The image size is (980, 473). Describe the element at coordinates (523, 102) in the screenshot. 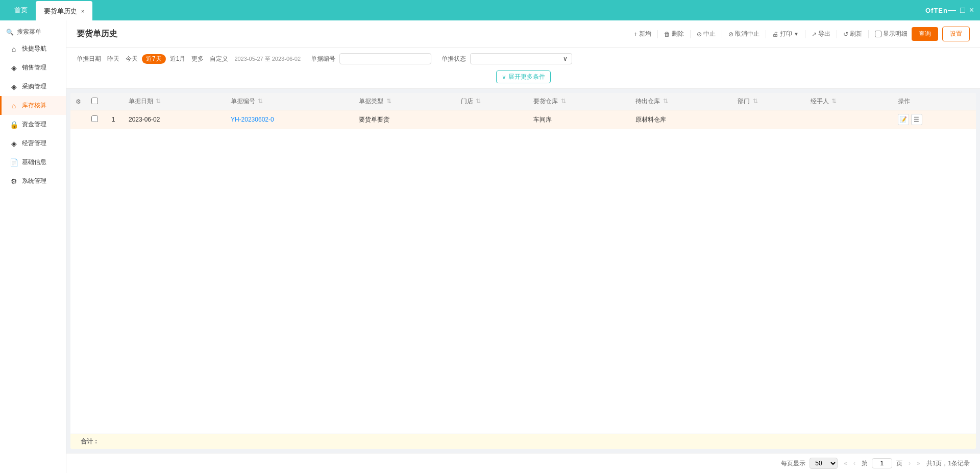

I see `table-head: ⚙ 单据日期 ⇅ 单据编号 ⇅ 单据类型 ⇅ 门店 ⇅ 要货仓库 ⇅ 待出仓库 …` at that location.